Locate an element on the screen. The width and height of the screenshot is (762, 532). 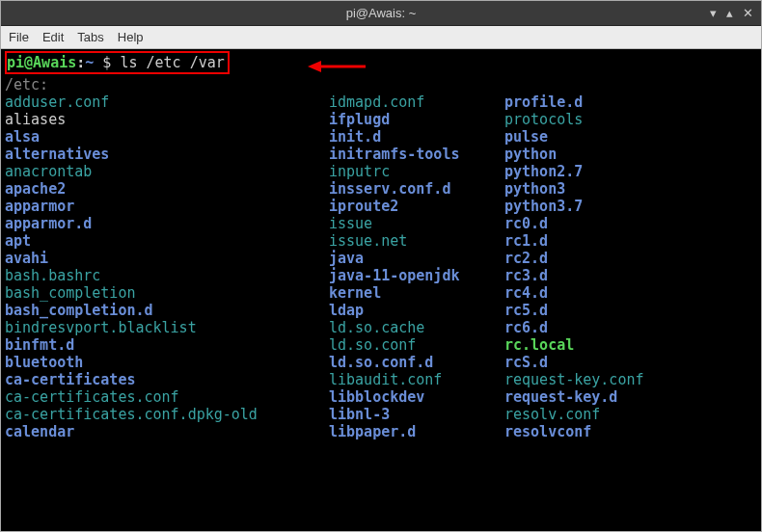
ls-entry: ca-certificates is located at coordinates (167, 380).